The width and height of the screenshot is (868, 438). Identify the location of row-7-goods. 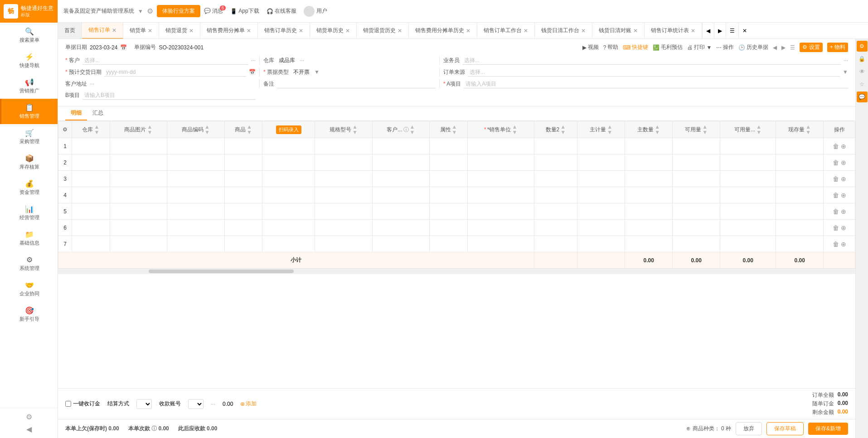
(243, 244).